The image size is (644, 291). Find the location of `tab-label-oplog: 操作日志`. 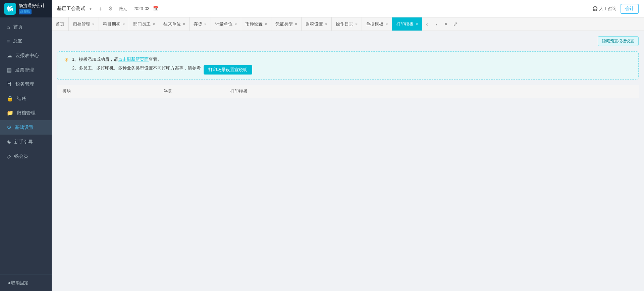

tab-label-oplog: 操作日志 is located at coordinates (344, 24).